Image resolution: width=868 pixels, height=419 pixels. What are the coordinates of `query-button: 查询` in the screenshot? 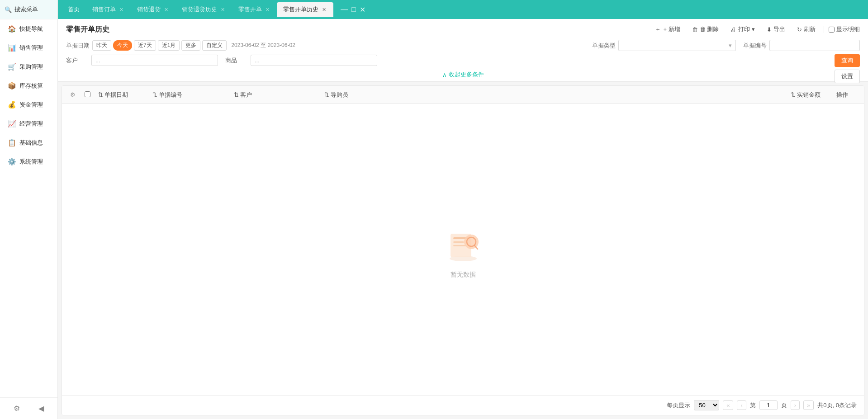 It's located at (847, 61).